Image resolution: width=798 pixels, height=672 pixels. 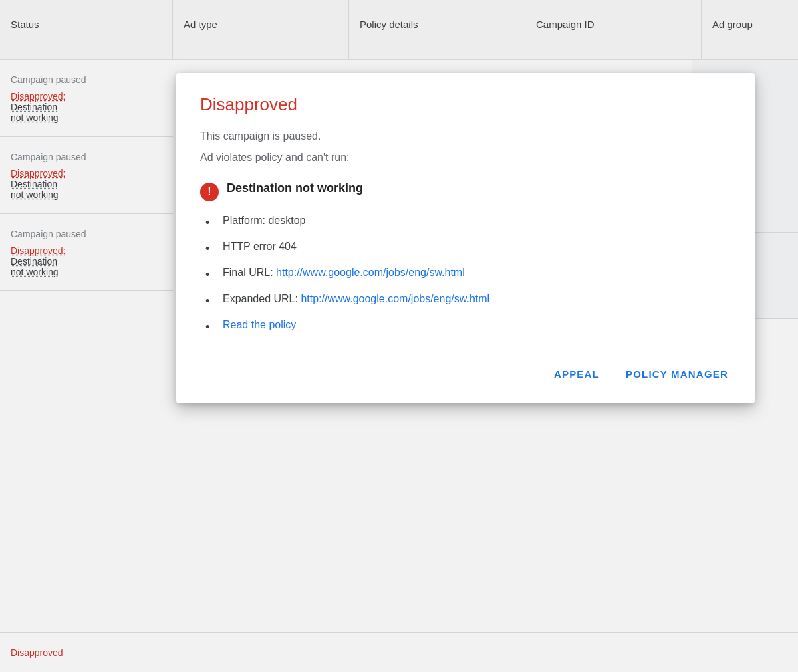 What do you see at coordinates (262, 299) in the screenshot?
I see `bullet-expanded-url-label: Expanded URL:` at bounding box center [262, 299].